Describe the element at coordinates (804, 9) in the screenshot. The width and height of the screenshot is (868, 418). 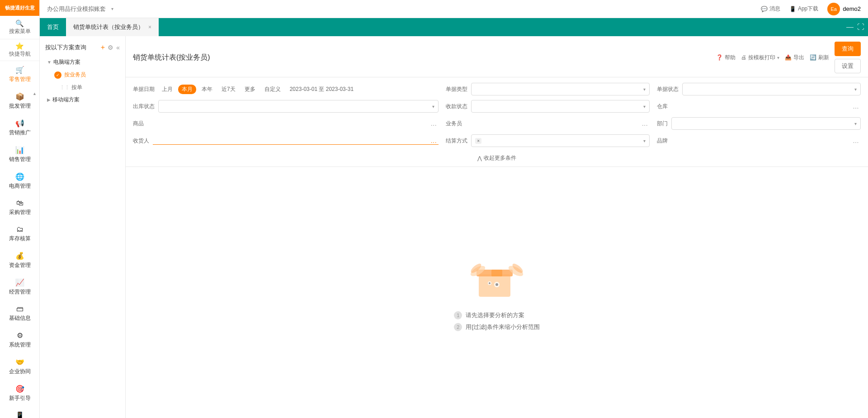
I see `topbar-app-btn: 📱 App下载` at that location.